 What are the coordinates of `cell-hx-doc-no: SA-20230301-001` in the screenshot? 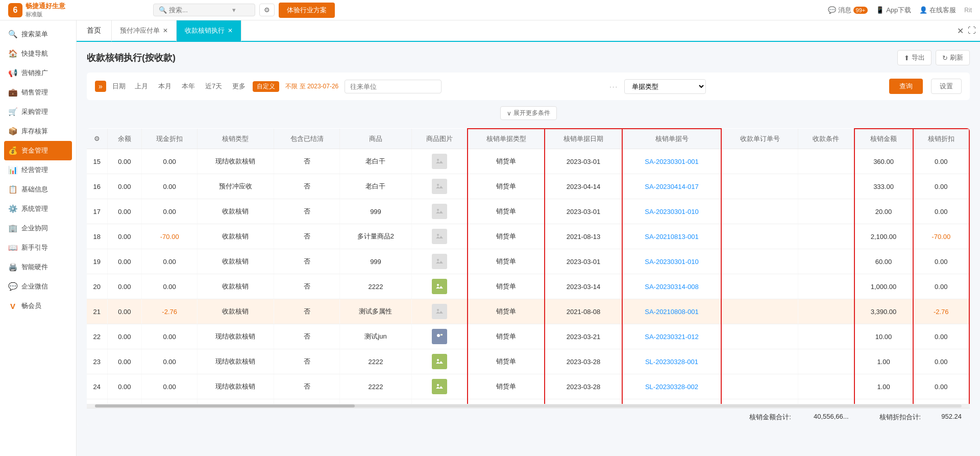 It's located at (672, 161).